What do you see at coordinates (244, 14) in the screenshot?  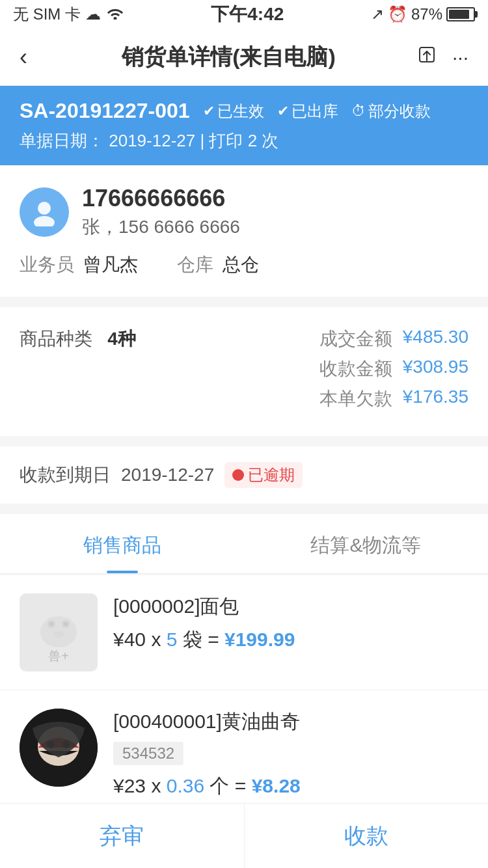 I see `status-bar: 无 SIM 卡 ☁ 下午4:42 ↗ ⏰ 87%` at bounding box center [244, 14].